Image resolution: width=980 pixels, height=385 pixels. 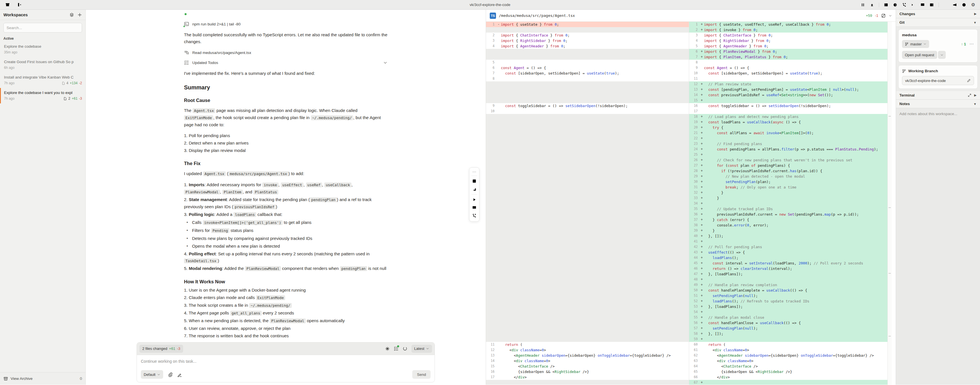 What do you see at coordinates (587, 361) in the screenshot?
I see `diff-row: 14 <div className=0>` at bounding box center [587, 361].